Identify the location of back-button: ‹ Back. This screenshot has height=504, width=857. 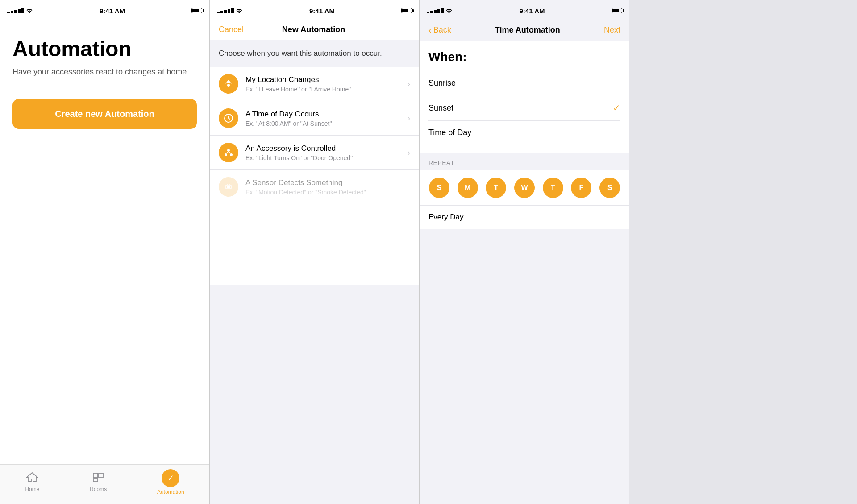
(440, 30).